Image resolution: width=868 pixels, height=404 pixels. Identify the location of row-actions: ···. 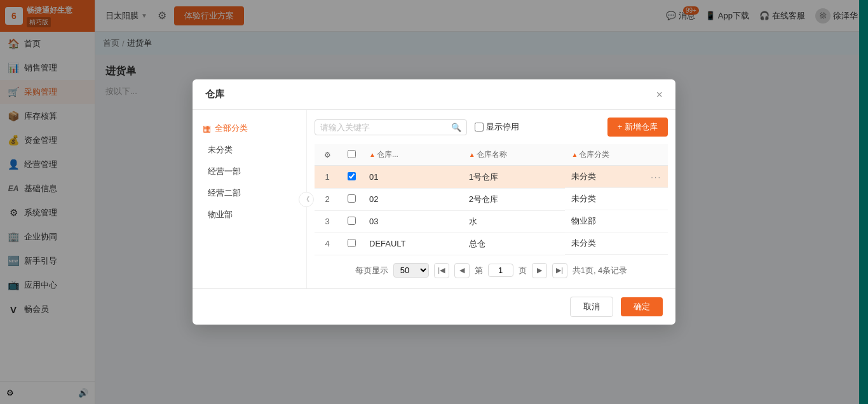
(656, 177).